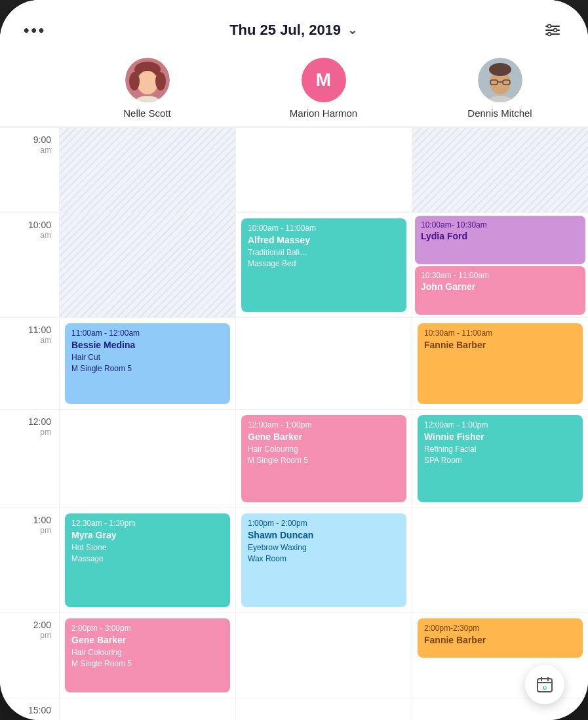 The height and width of the screenshot is (720, 588). Describe the element at coordinates (147, 560) in the screenshot. I see `slot-nelle-1pm: 12:30am - 1:30pm Myra Gray Hot Stone Mas…` at that location.